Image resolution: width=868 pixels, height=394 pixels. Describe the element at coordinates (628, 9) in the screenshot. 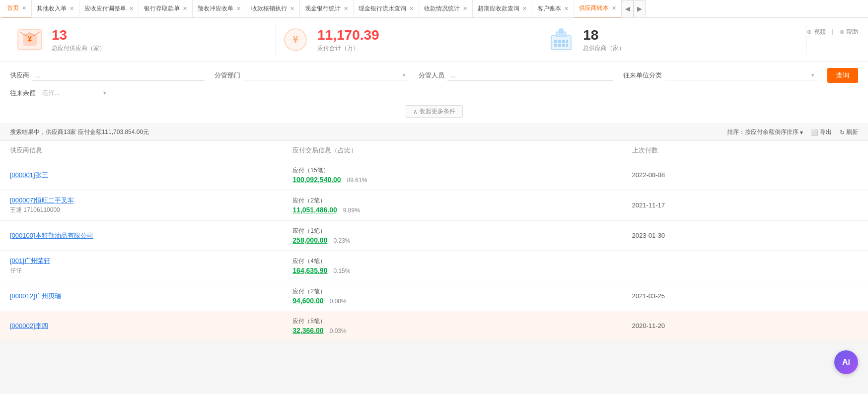

I see `nav-prev-arrow: ◀` at that location.